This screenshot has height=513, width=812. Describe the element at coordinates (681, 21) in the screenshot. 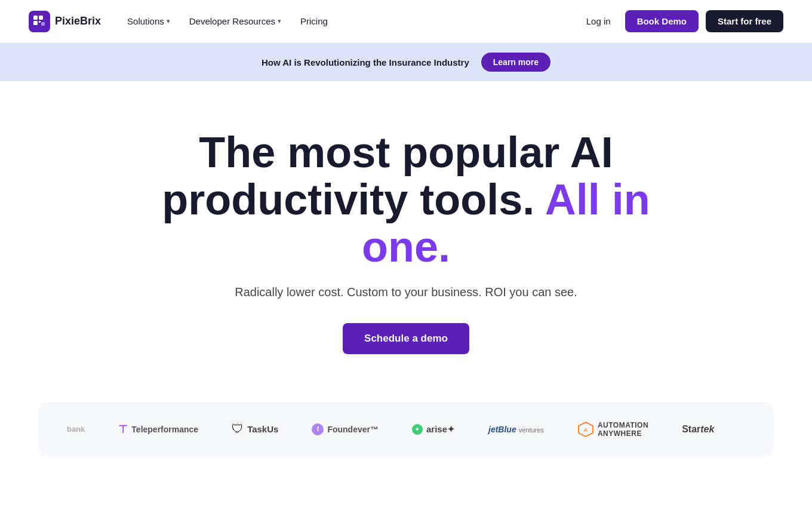

I see `nav-right: Log in Book Demo Start for free` at that location.